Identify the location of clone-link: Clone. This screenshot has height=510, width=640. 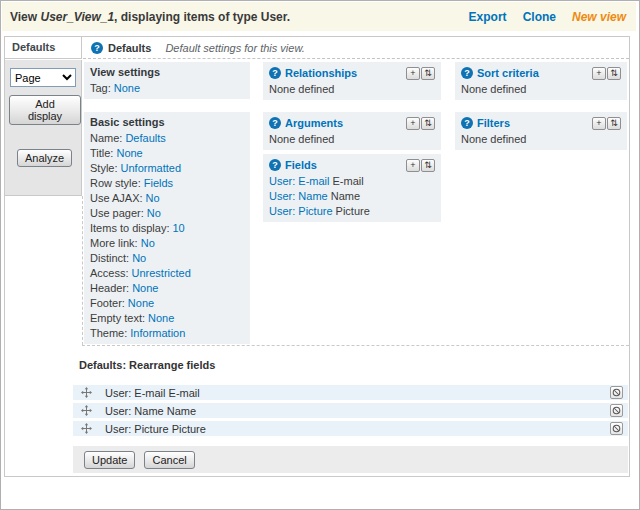
(540, 17).